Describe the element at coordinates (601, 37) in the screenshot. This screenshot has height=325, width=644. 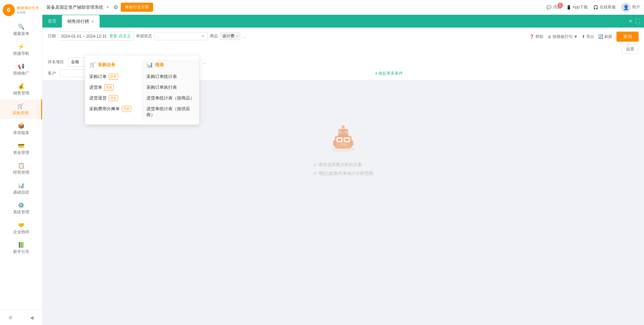
I see `refresh-icon: 🔄` at that location.